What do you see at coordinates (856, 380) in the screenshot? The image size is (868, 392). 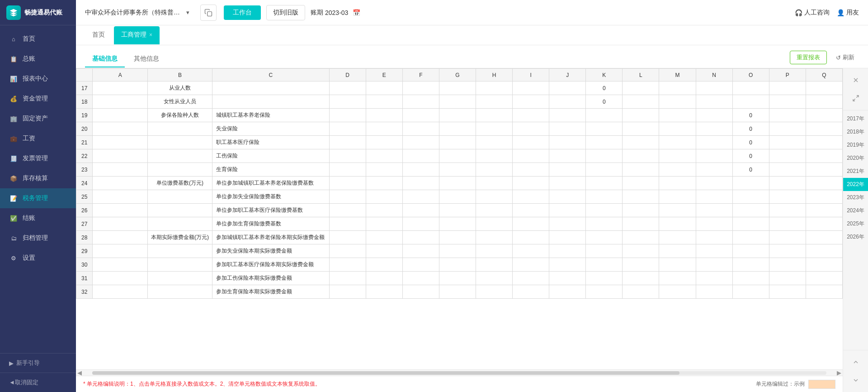 I see `scroll-down-btn` at bounding box center [856, 380].